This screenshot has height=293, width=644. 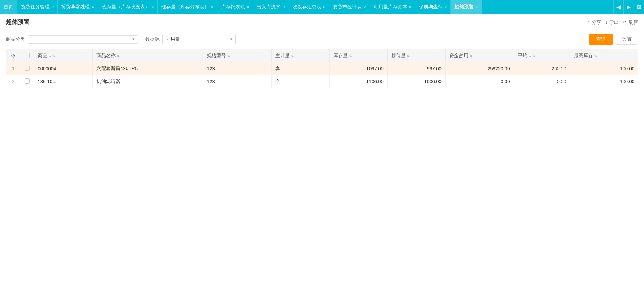 What do you see at coordinates (15, 39) in the screenshot?
I see `category-label: 商品分类` at bounding box center [15, 39].